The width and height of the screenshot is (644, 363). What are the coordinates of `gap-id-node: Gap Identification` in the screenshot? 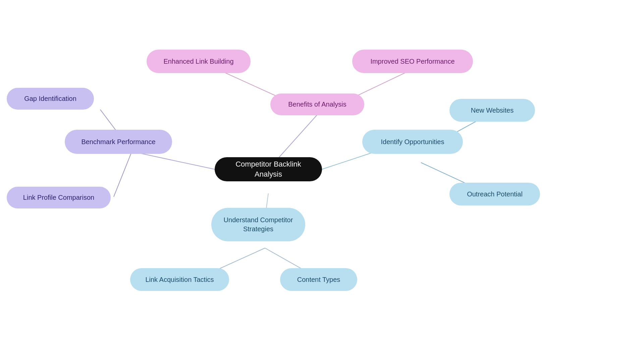 It's located at (50, 99).